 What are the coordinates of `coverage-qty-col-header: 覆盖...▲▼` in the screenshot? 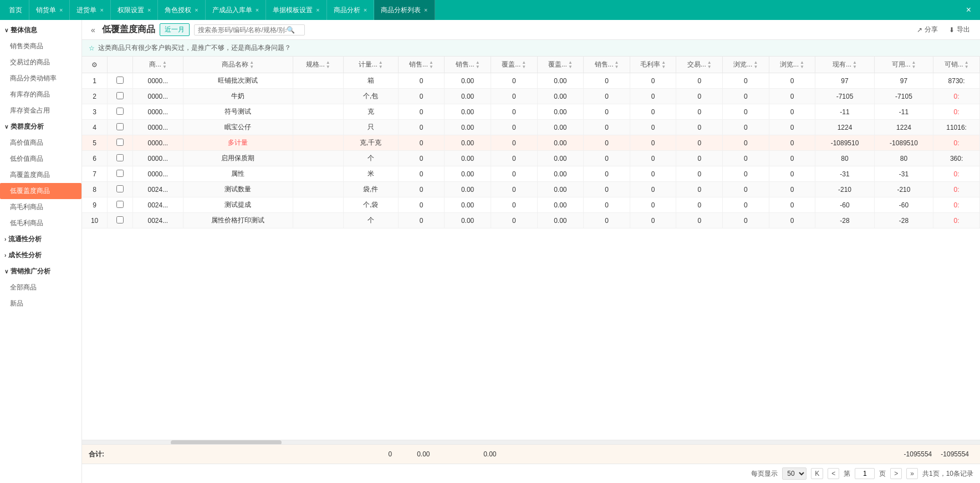 It's located at (514, 65).